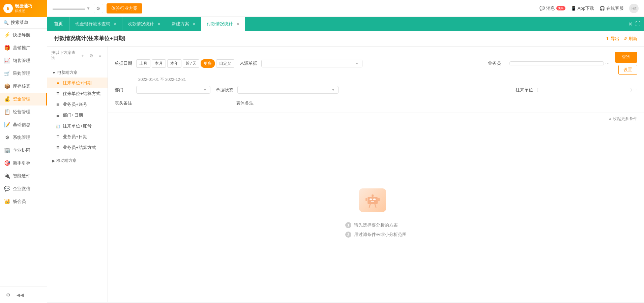 The image size is (644, 303). Describe the element at coordinates (58, 94) in the screenshot. I see `scheme-table-icon: ☰` at that location.